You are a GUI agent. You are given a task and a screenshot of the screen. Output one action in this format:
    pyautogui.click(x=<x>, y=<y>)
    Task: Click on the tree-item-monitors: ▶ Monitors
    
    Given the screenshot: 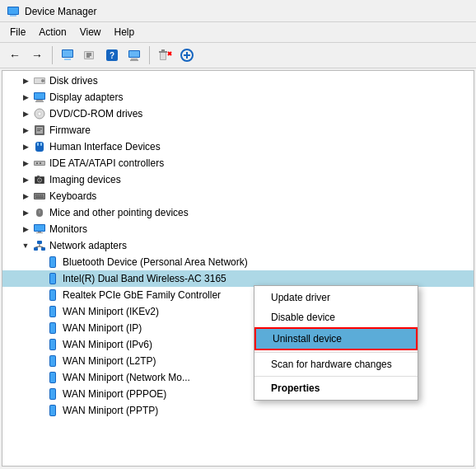 What is the action you would take?
    pyautogui.click(x=238, y=229)
    